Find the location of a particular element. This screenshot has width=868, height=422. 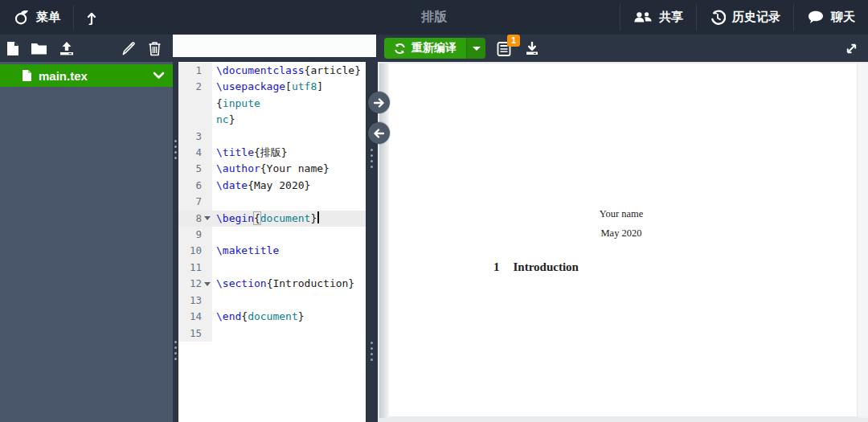

chat-button: 聊天 is located at coordinates (831, 18).